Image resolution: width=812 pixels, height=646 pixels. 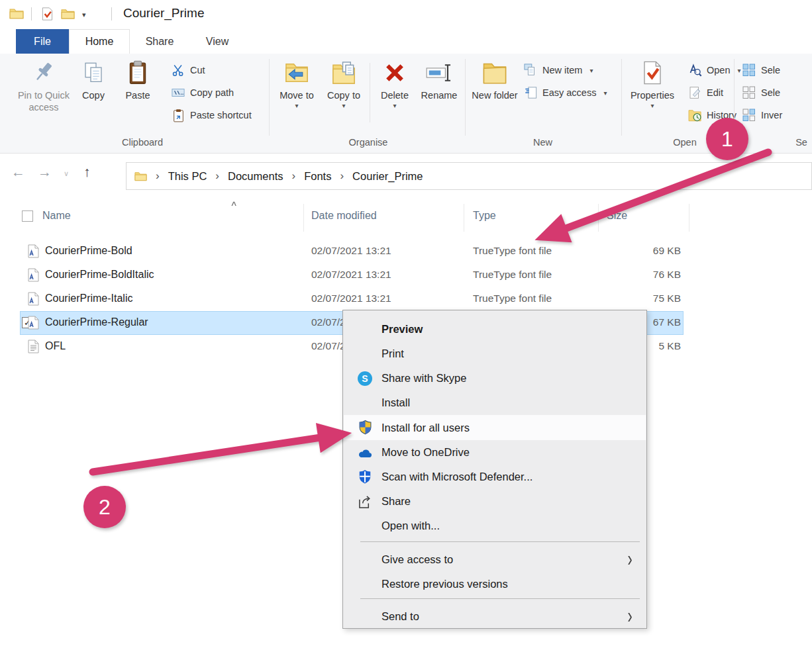 What do you see at coordinates (705, 93) in the screenshot?
I see `edit-button: Edit` at bounding box center [705, 93].